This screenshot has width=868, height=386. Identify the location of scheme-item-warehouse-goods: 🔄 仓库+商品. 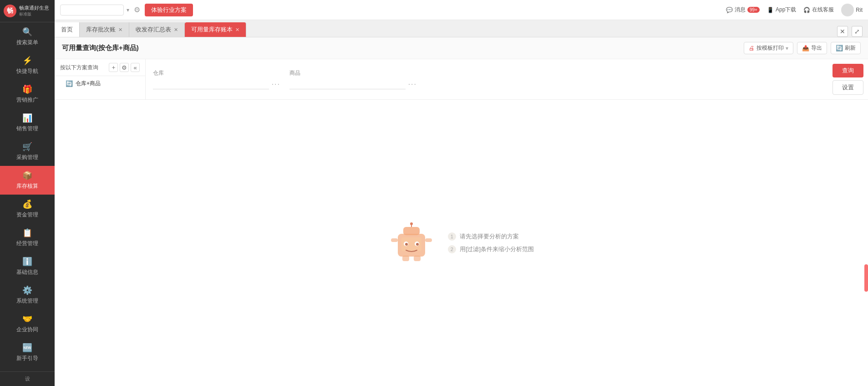
(100, 84).